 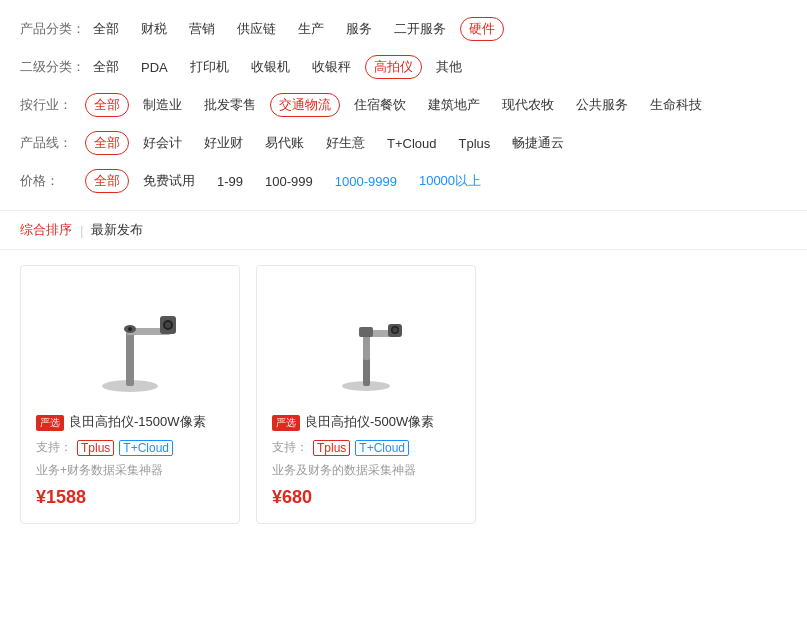 What do you see at coordinates (54, 448) in the screenshot?
I see `support-label-0: 支持：` at bounding box center [54, 448].